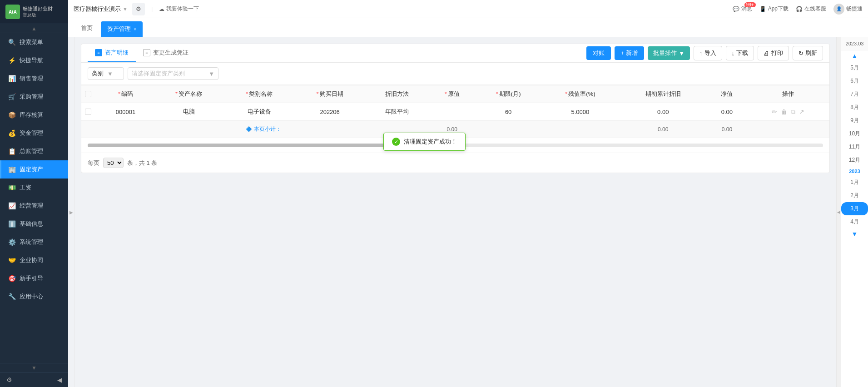  What do you see at coordinates (9, 380) in the screenshot?
I see `settings-icon: ⚙` at bounding box center [9, 380].